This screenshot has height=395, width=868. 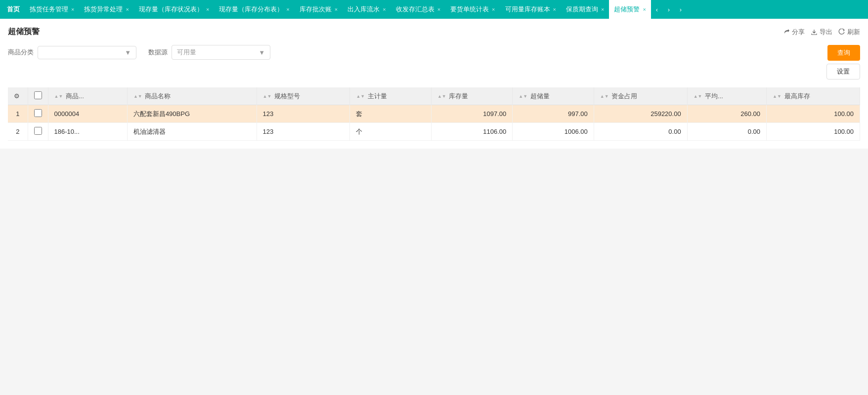 What do you see at coordinates (87, 132) in the screenshot?
I see `product-code-cell: 186-10...` at bounding box center [87, 132].